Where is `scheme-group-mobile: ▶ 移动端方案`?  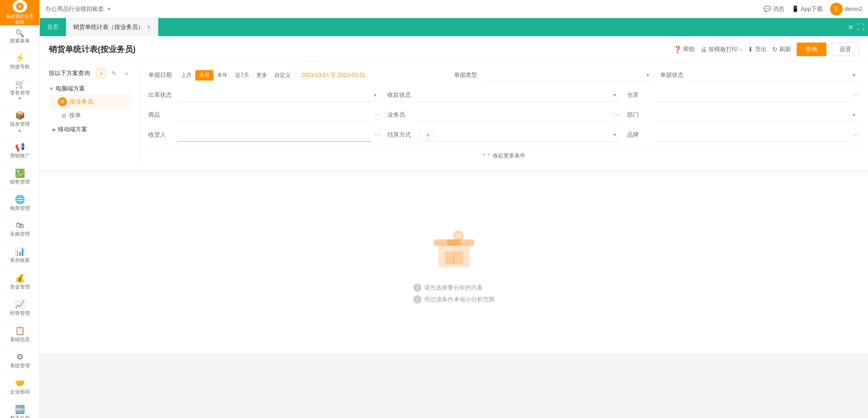
scheme-group-mobile: ▶ 移动端方案 is located at coordinates (90, 129).